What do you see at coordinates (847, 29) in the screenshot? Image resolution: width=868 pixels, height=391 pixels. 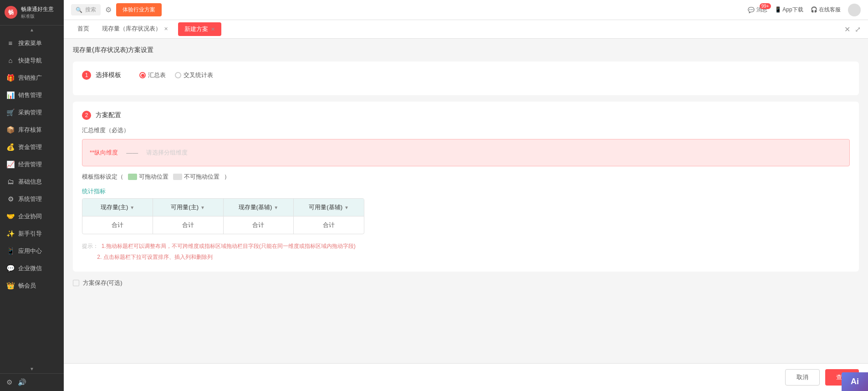 I see `close-panel-icon: ✕` at bounding box center [847, 29].